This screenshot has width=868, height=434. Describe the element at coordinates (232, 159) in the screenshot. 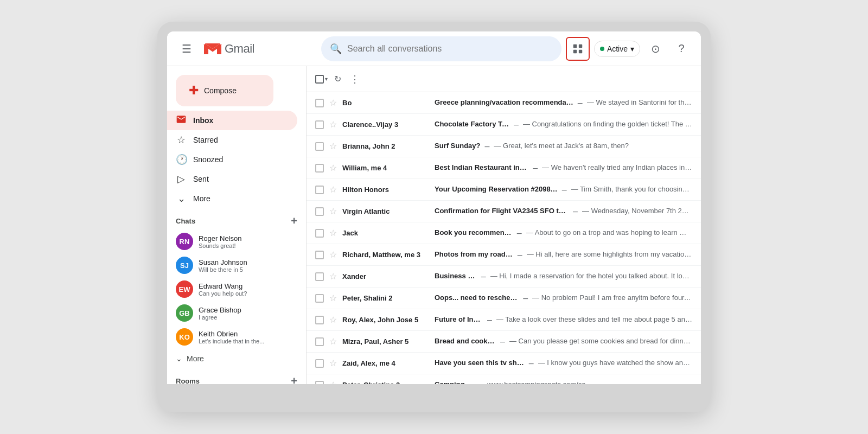

I see `sidebar-item-snoozed: 🕐 Snoozed` at that location.